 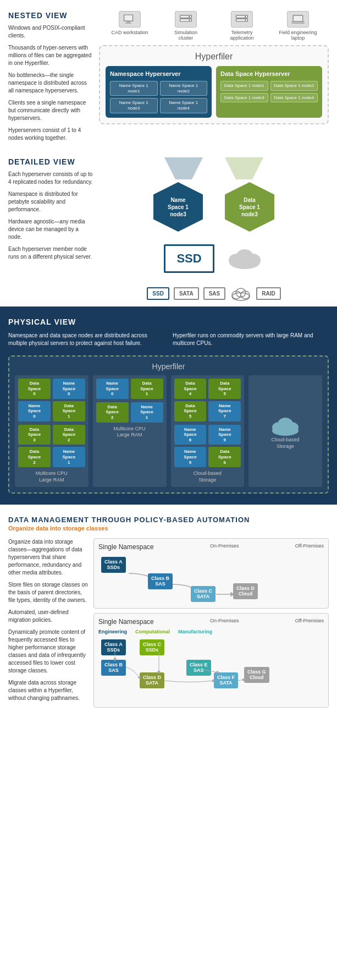 I want to click on field-laptop: Field engineering laptop, so click(x=298, y=26).